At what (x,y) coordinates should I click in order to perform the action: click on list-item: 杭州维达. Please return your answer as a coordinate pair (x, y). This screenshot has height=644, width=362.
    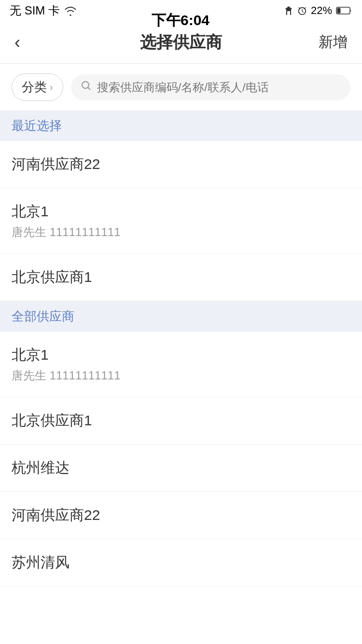
    Looking at the image, I should click on (181, 468).